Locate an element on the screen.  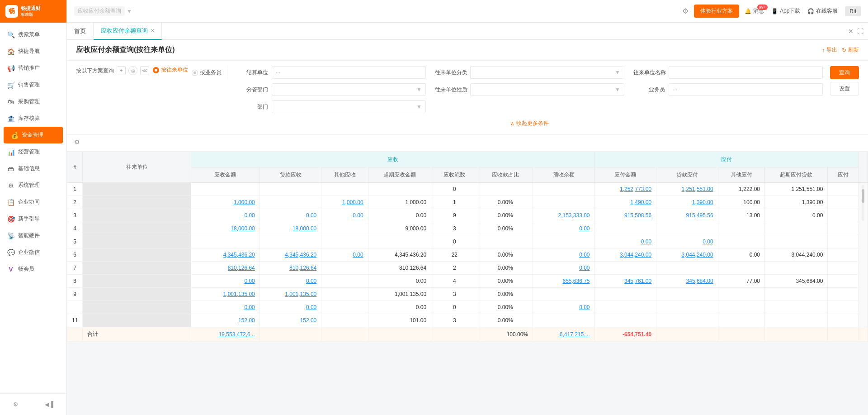
topbar: 应收应付余额查询 ▼ ⚙ 体验行业方案 🔔 消息 99+ 📱 App下载 🎧 在… is located at coordinates (467, 11).